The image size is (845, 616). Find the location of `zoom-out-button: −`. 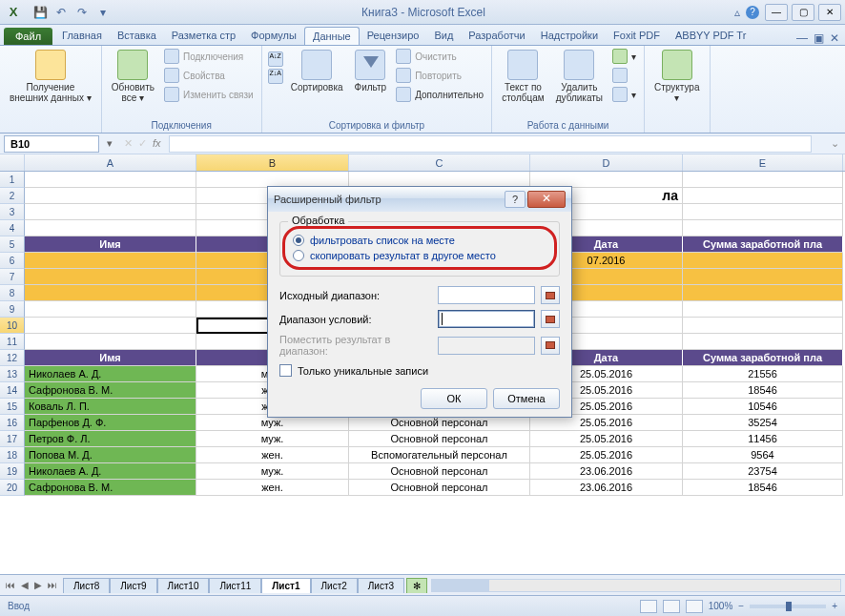

zoom-out-button: − is located at coordinates (741, 606).